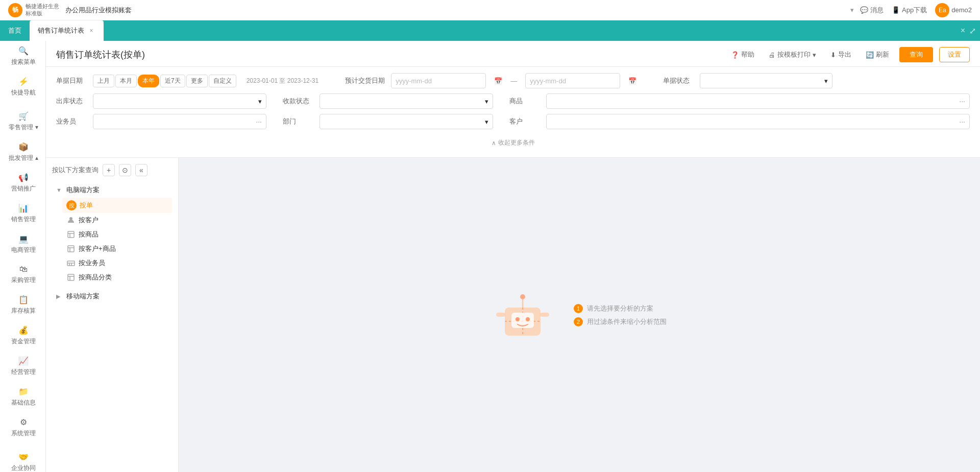  Describe the element at coordinates (365, 81) in the screenshot. I see `expected-date-label: 预计交货日期` at that location.